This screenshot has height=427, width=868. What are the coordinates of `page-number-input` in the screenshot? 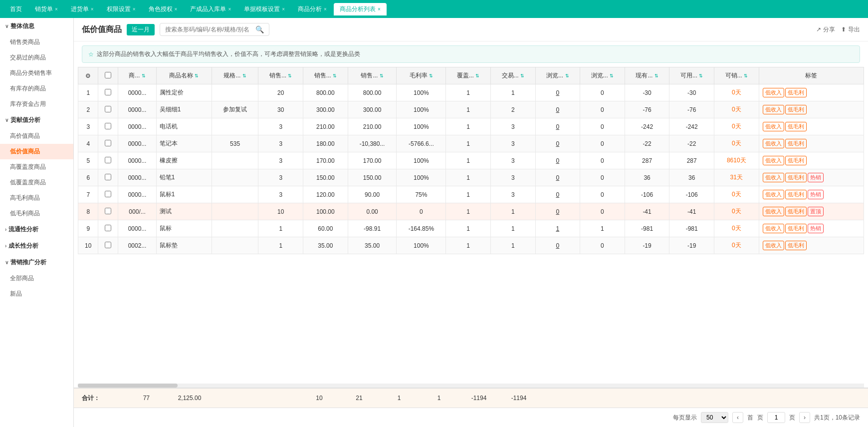 It's located at (776, 418).